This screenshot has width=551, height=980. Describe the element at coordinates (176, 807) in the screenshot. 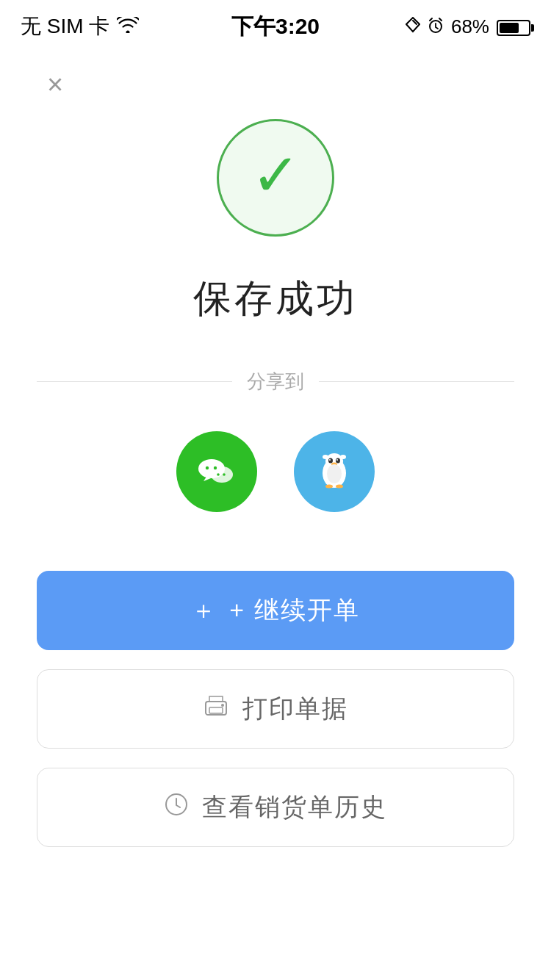

I see `history-icon` at that location.